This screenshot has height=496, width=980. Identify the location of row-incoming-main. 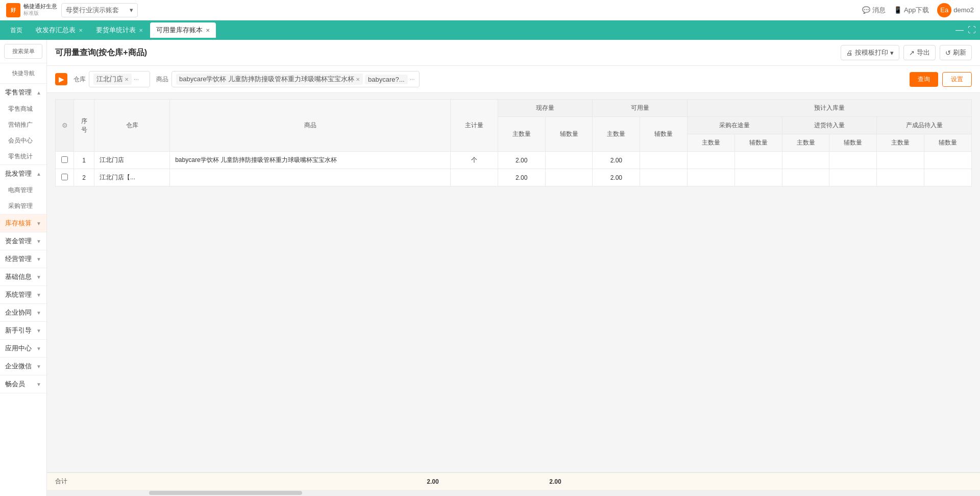
(805, 160).